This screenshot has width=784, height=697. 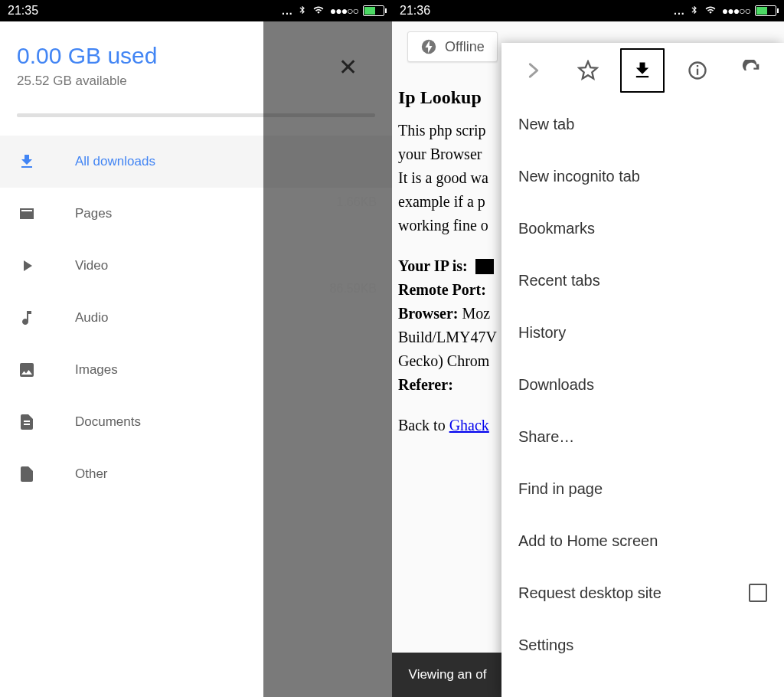 What do you see at coordinates (96, 370) in the screenshot?
I see `category-label: Images` at bounding box center [96, 370].